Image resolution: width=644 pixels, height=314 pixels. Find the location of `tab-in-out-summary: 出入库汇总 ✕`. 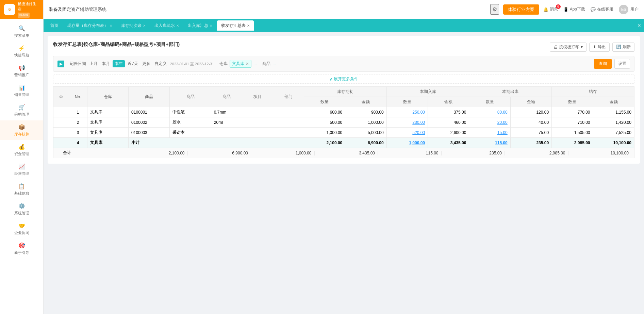

tab-in-out-summary: 出入库汇总 ✕ is located at coordinates (200, 26).